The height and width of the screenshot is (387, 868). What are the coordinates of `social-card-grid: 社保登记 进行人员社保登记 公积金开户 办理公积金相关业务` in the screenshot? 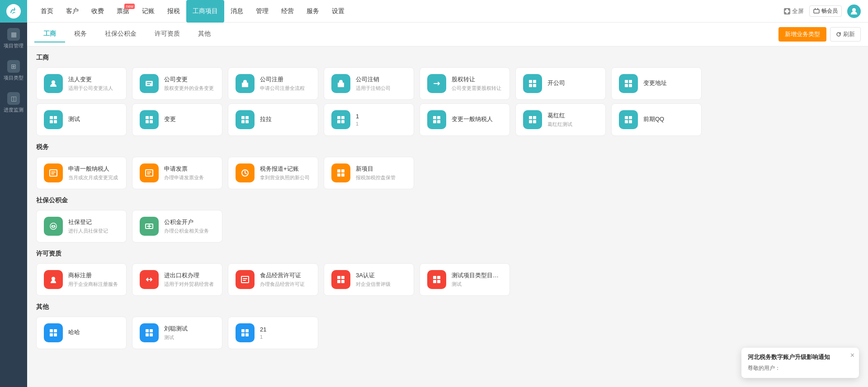 It's located at (448, 226).